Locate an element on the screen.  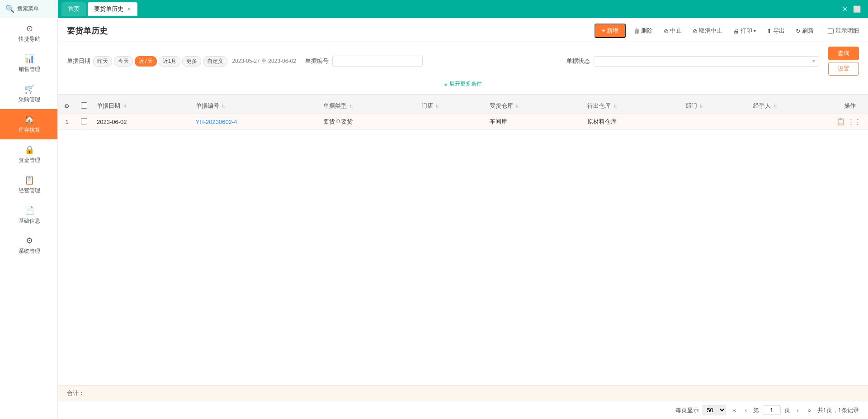
window-resize-icon: ⬜ is located at coordinates (857, 9).